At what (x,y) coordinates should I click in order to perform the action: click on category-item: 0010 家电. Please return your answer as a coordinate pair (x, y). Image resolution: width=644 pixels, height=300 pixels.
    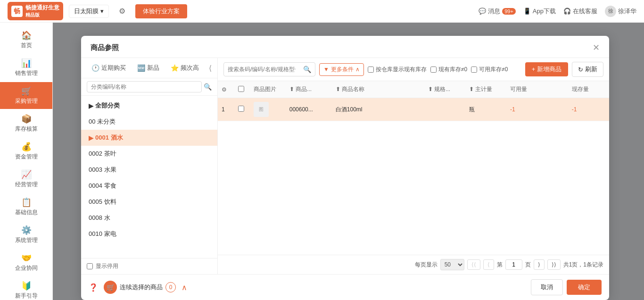
    Looking at the image, I should click on (149, 234).